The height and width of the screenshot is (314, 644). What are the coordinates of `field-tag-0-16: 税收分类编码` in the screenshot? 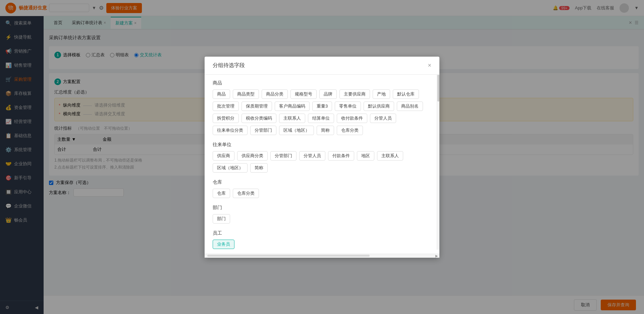 It's located at (259, 118).